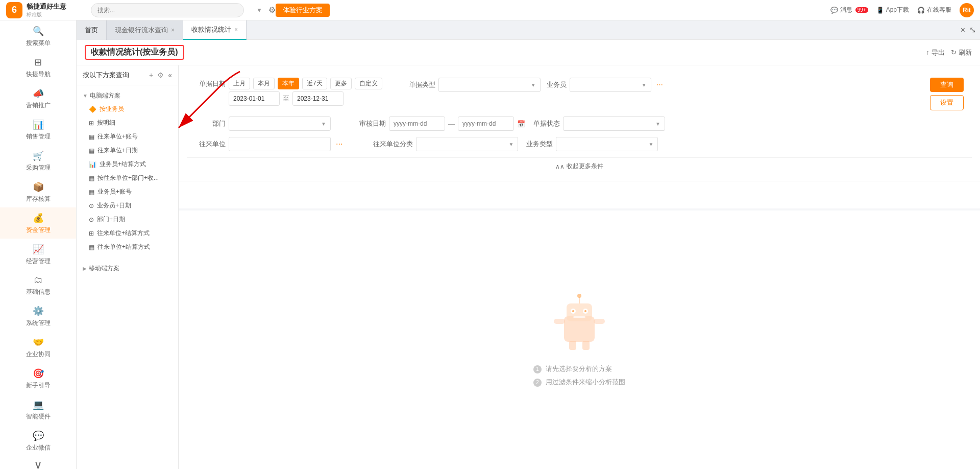 Image resolution: width=980 pixels, height=469 pixels. What do you see at coordinates (124, 233) in the screenshot?
I see `scheme-item-label: 往来单位+结算方式` at bounding box center [124, 233].